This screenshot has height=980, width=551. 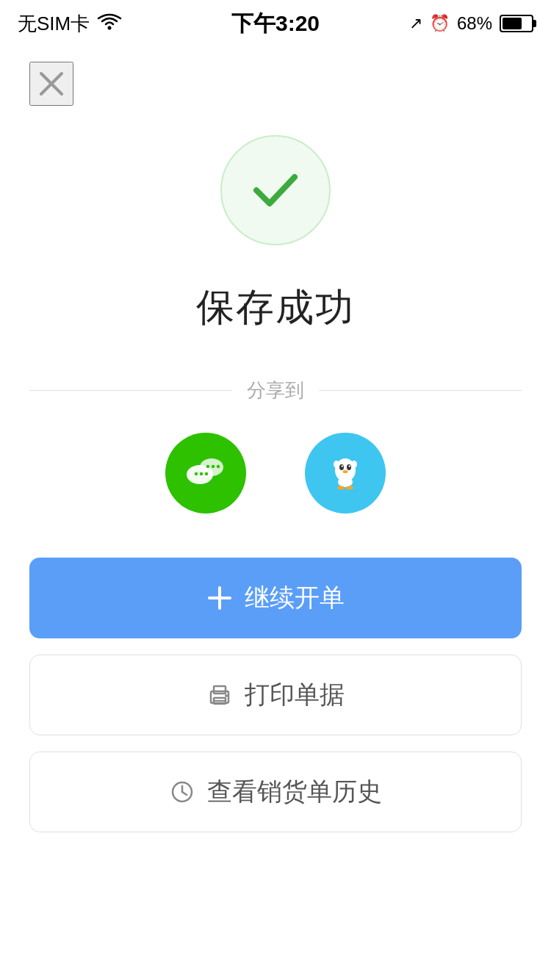 What do you see at coordinates (109, 24) in the screenshot?
I see `wifi-icon` at bounding box center [109, 24].